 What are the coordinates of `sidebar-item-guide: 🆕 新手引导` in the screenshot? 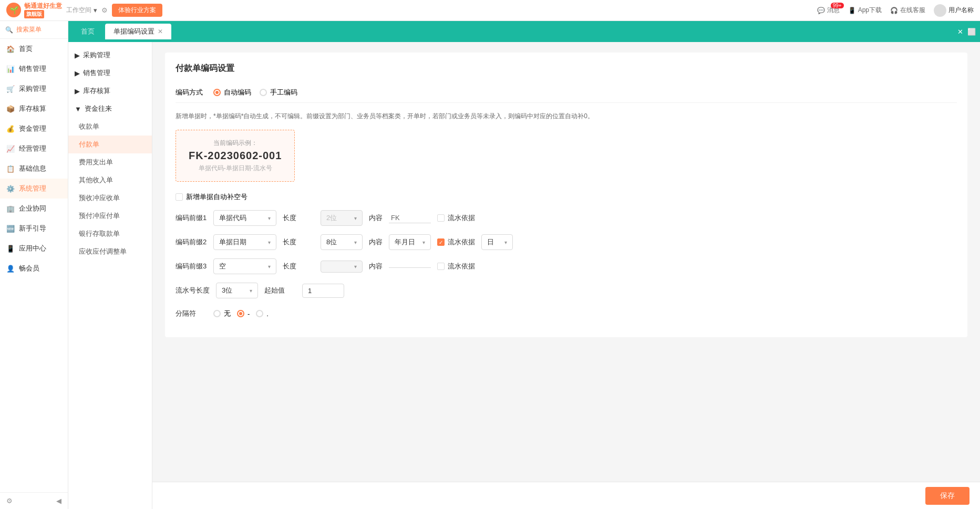 It's located at (34, 228).